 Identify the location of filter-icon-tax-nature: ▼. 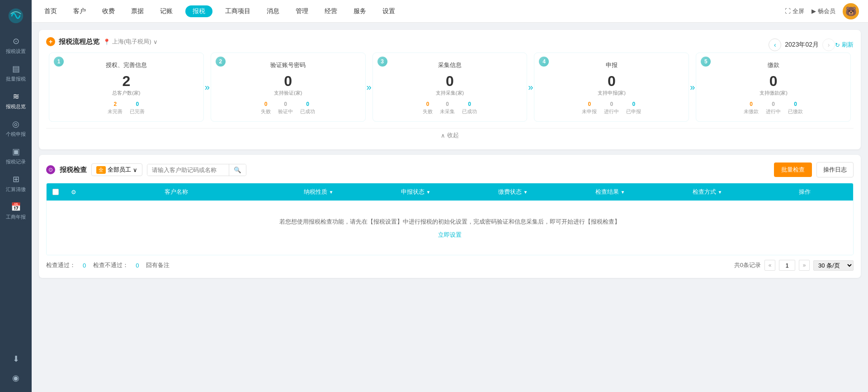
(331, 192).